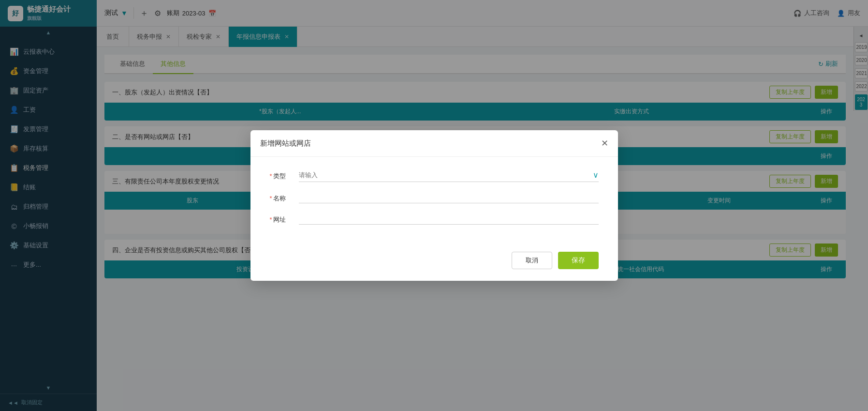 Image resolution: width=868 pixels, height=411 pixels. I want to click on form-label-name-text: 名称, so click(280, 198).